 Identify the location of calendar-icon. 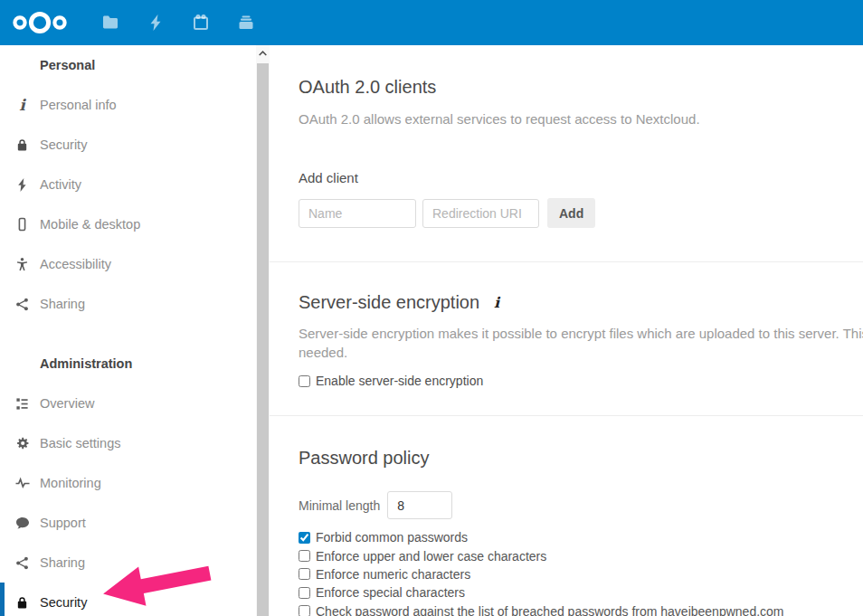
(201, 23).